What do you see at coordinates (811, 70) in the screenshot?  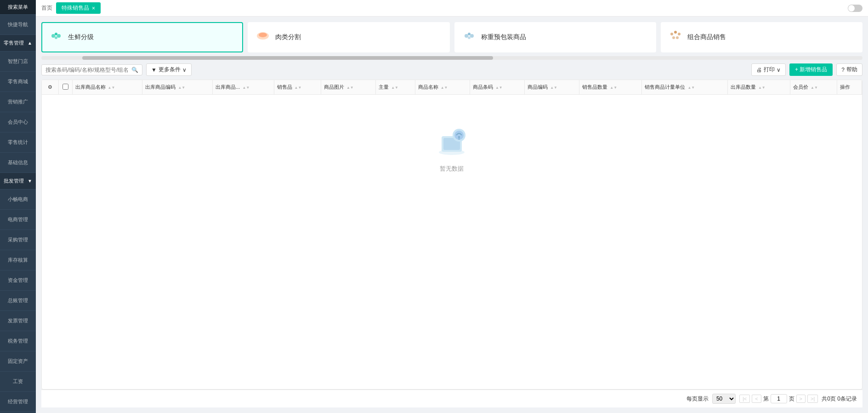 I see `add-sales-button: + 新增销售品` at bounding box center [811, 70].